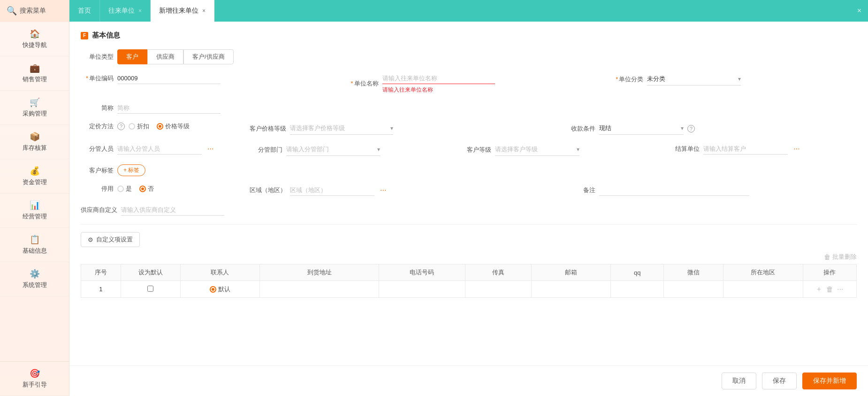 This screenshot has height=396, width=868. Describe the element at coordinates (35, 73) in the screenshot. I see `sidebar-item-sales: 💼 销售管理` at that location.